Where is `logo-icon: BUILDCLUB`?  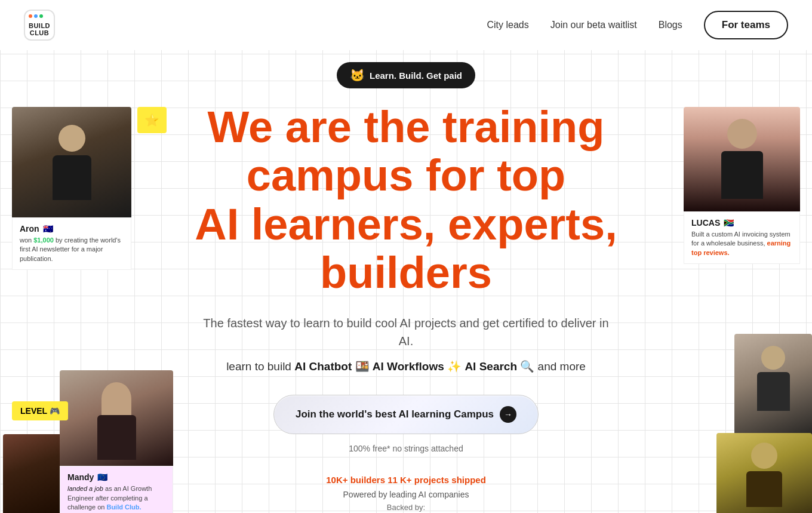 logo-icon: BUILDCLUB is located at coordinates (39, 25).